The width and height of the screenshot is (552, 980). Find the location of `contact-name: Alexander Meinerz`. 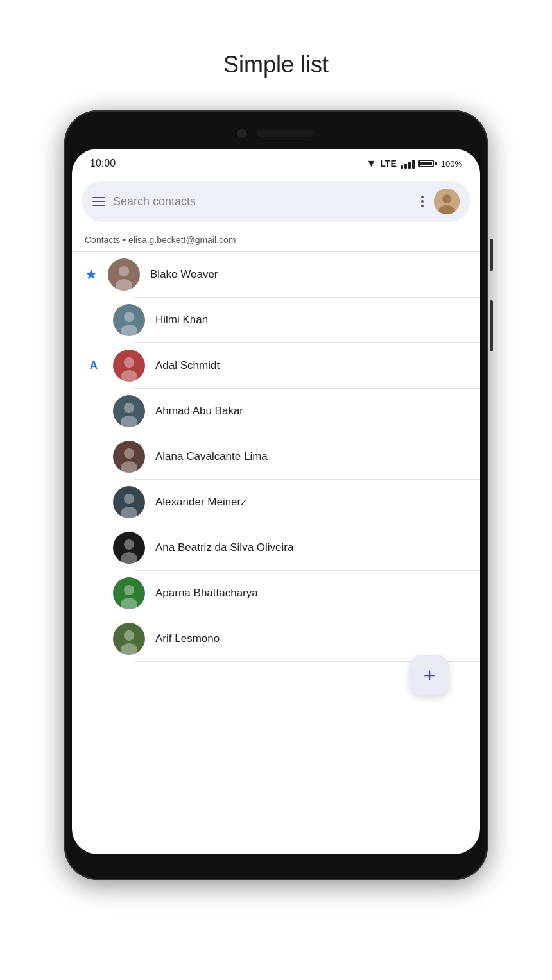

contact-name: Alexander Meinerz is located at coordinates (201, 502).